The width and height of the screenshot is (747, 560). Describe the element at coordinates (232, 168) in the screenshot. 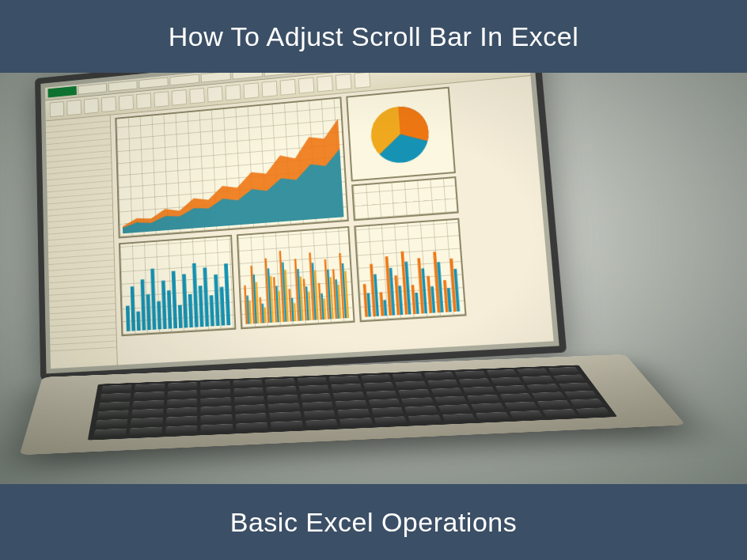

I see `area-chart` at that location.